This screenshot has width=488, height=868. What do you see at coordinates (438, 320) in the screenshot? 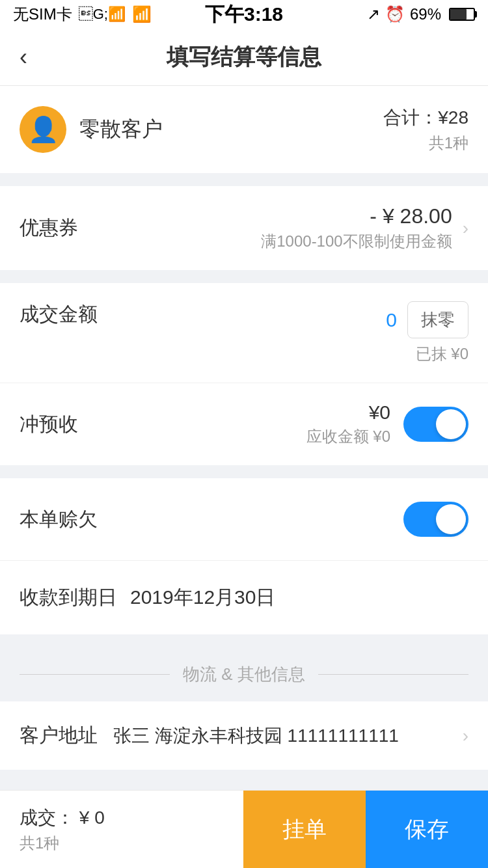
I see `round-zero-button: 抹零` at bounding box center [438, 320].